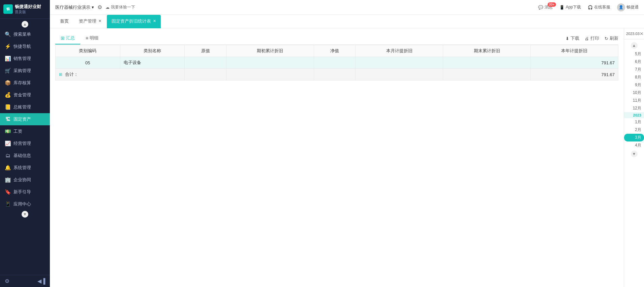 This screenshot has height=287, width=644. I want to click on sidebar-item-guide: 🔖 新手引导, so click(25, 192).